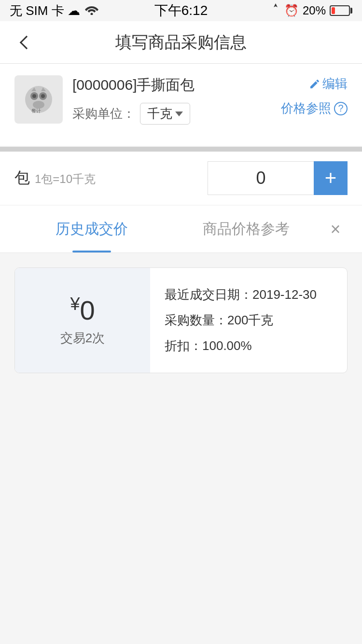 The height and width of the screenshot is (644, 362). Describe the element at coordinates (133, 100) in the screenshot. I see `product-info: [0000006]手撕面包 采购单位： 千克` at that location.